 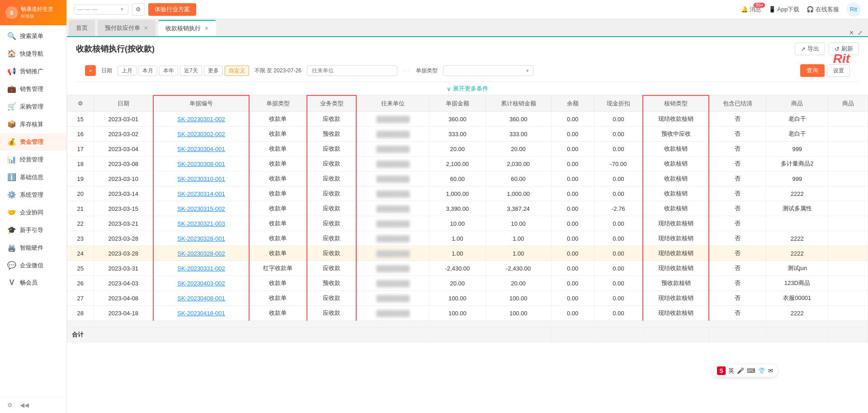 I want to click on cell-date: 2023-03-10, so click(x=123, y=179).